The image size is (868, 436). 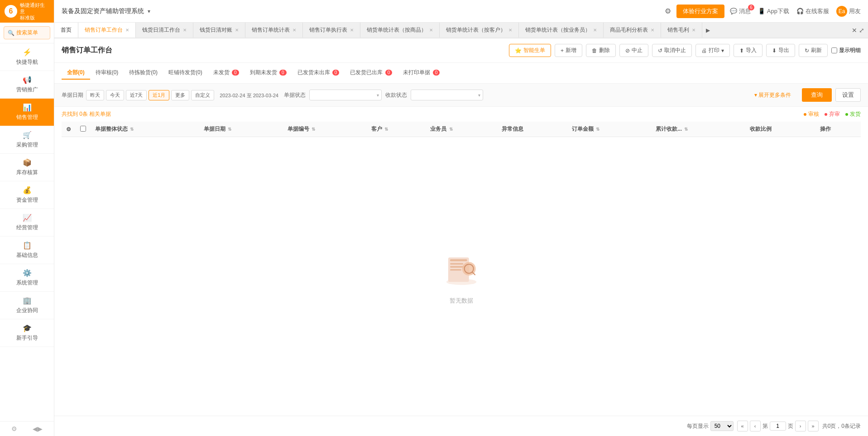 I want to click on expand-conditions-btn: ▾ 展开更多条件, so click(x=772, y=95).